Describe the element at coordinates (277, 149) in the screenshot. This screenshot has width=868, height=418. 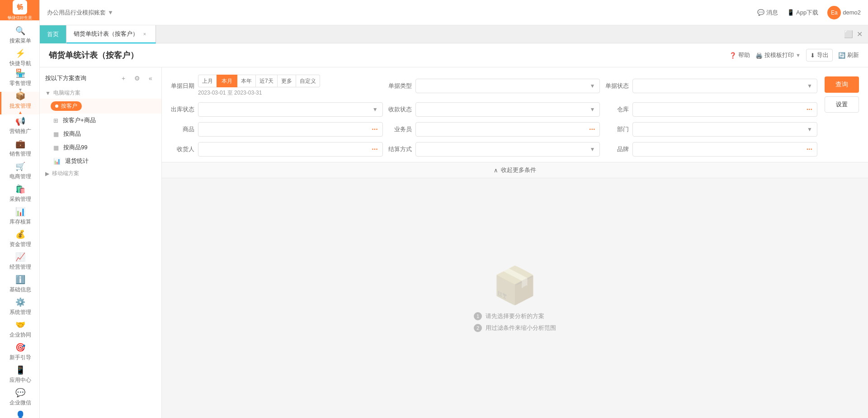
I see `recipient-cell: 收货人 ···` at that location.